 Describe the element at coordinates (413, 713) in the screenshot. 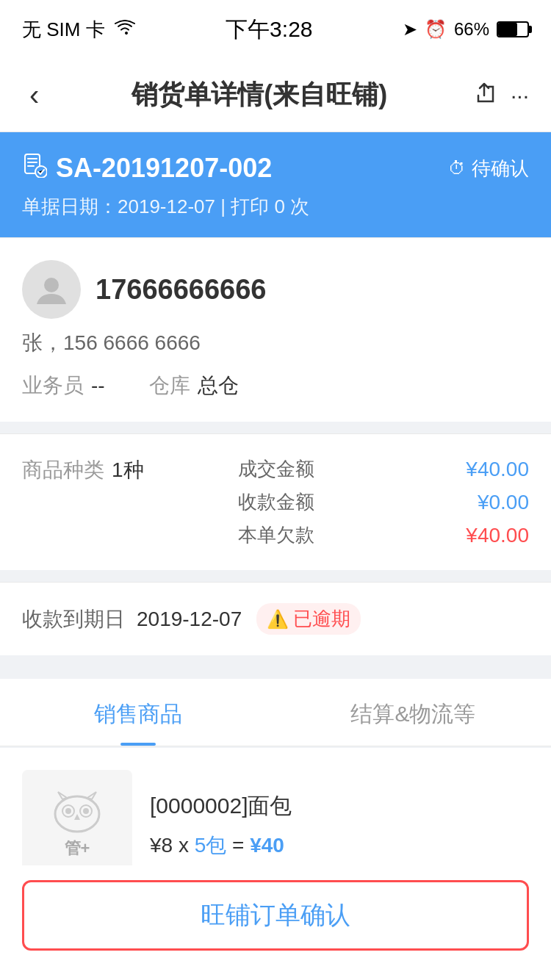

I see `tab-settlement: 结算&物流等` at that location.